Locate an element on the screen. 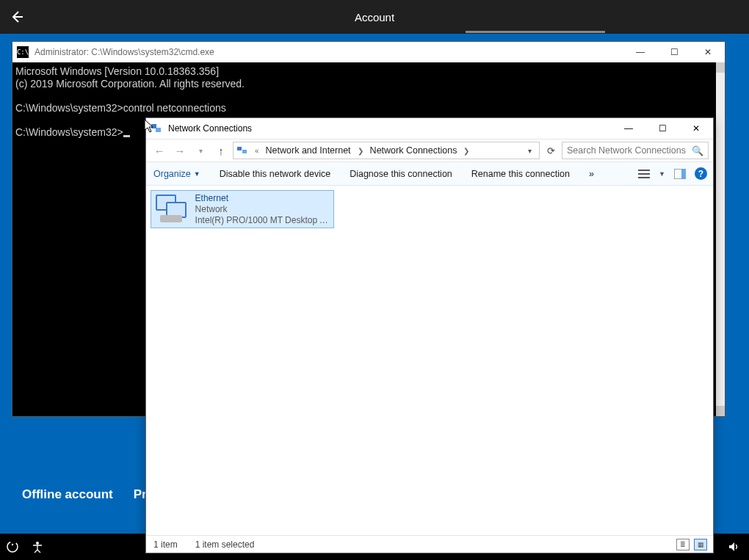  status-selected-count: 1 item selected is located at coordinates (225, 545).